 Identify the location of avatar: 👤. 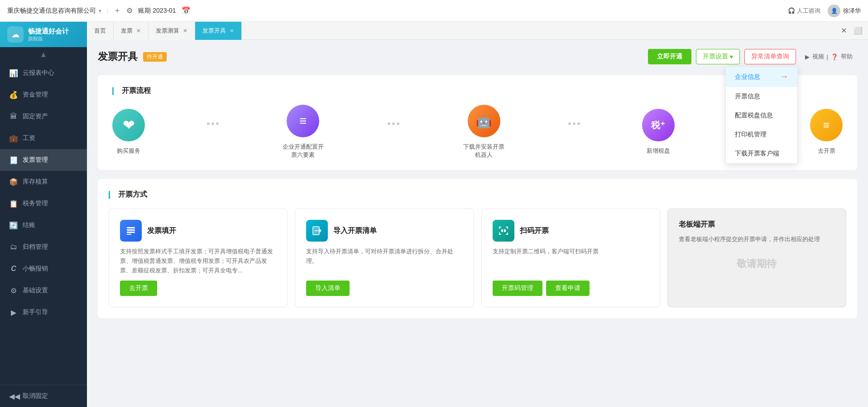
(834, 11).